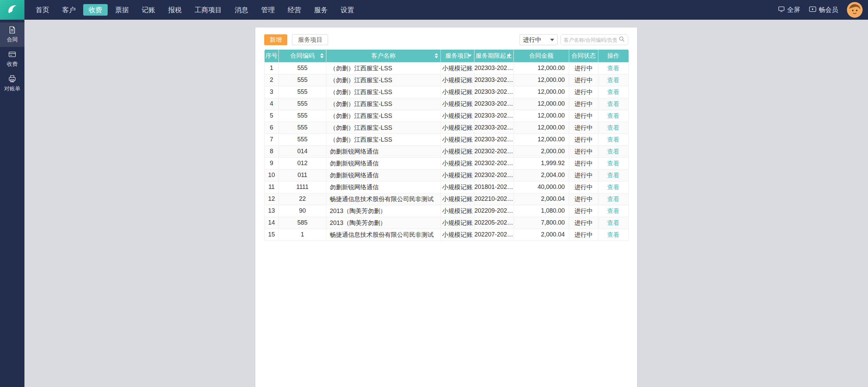 This screenshot has width=868, height=387. Describe the element at coordinates (303, 187) in the screenshot. I see `cell-contract-code: 1111` at that location.